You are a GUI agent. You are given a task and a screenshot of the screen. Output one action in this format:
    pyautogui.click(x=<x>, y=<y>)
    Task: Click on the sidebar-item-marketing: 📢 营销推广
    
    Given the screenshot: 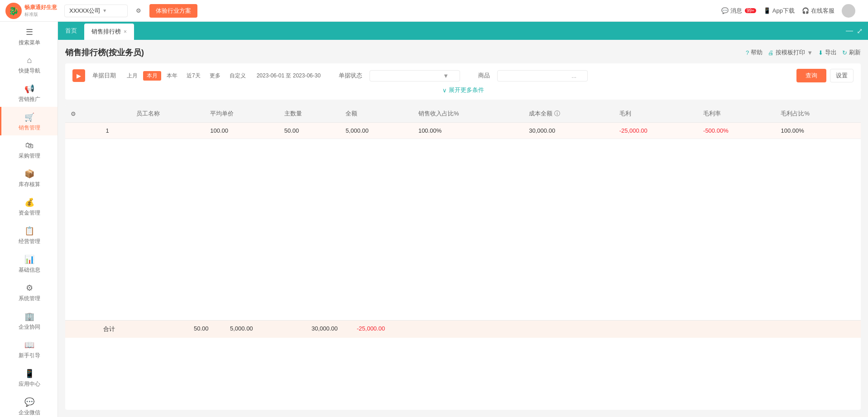 What is the action you would take?
    pyautogui.click(x=29, y=92)
    